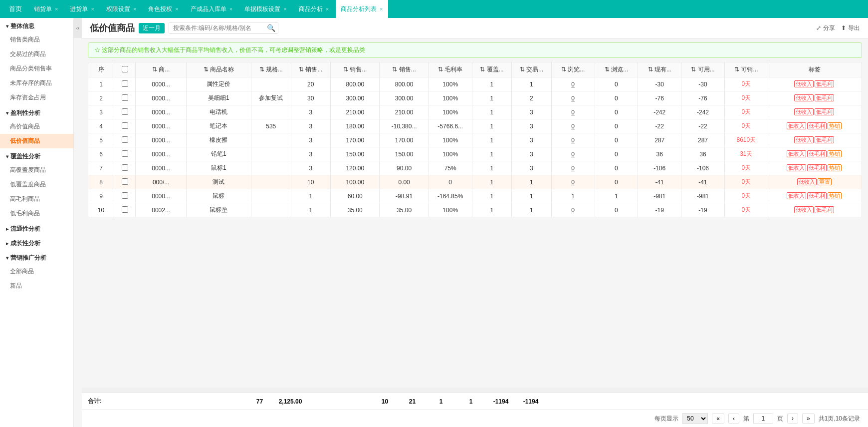 Image resolution: width=868 pixels, height=427 pixels. What do you see at coordinates (223, 28) in the screenshot?
I see `search-input` at bounding box center [223, 28].